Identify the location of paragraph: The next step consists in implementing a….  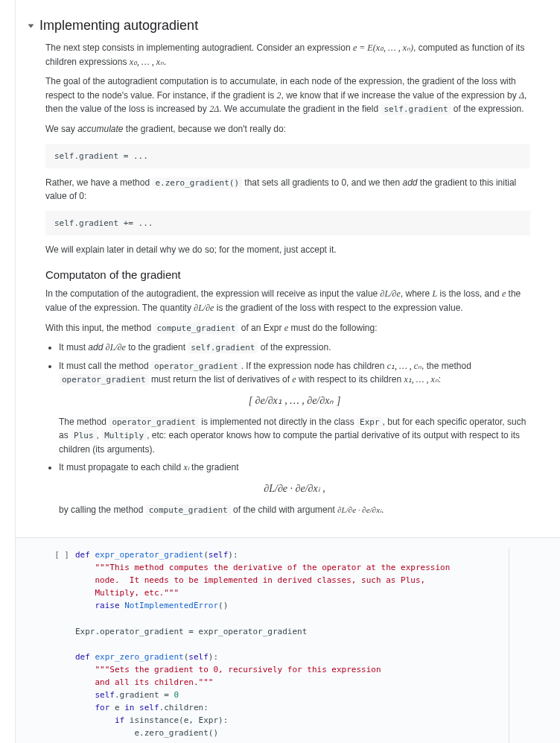
(287, 55).